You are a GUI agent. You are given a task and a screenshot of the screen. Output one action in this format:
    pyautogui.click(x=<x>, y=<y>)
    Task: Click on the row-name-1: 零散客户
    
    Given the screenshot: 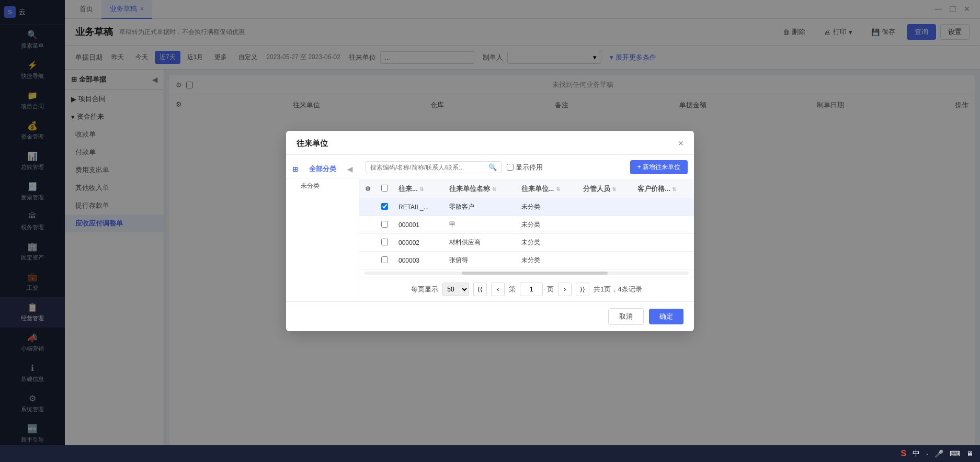 What is the action you would take?
    pyautogui.click(x=480, y=207)
    